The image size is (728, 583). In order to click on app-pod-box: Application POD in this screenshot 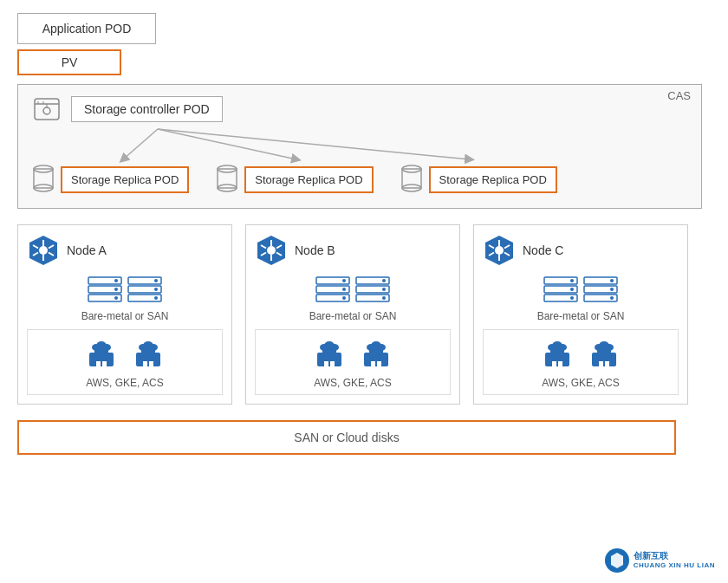, I will do `click(87, 29)`.